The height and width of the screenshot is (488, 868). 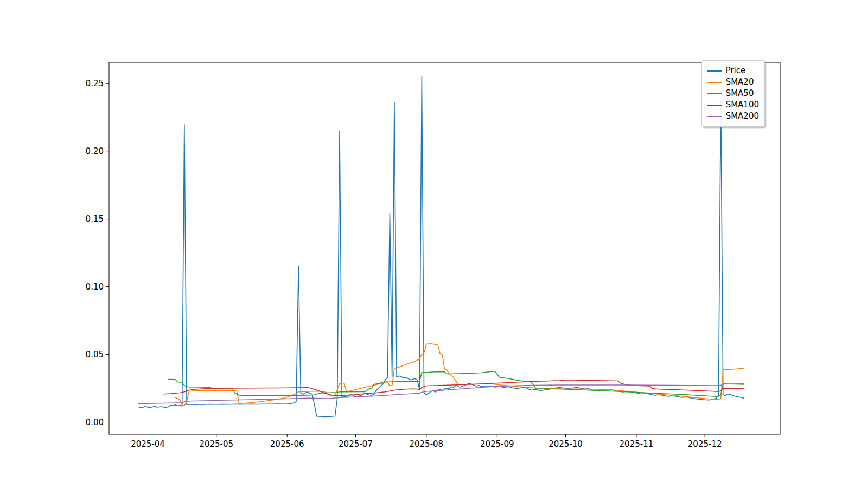 What do you see at coordinates (94, 355) in the screenshot?
I see `y-tick-label: 0.05` at bounding box center [94, 355].